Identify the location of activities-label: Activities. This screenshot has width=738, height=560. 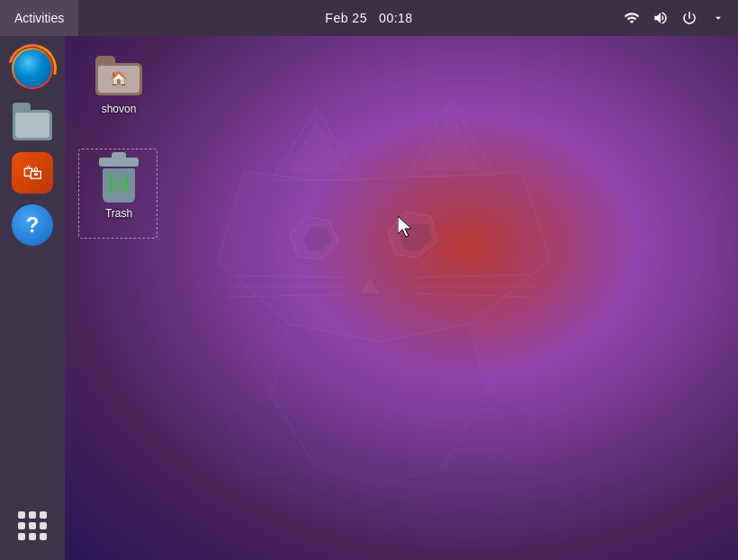
(40, 18).